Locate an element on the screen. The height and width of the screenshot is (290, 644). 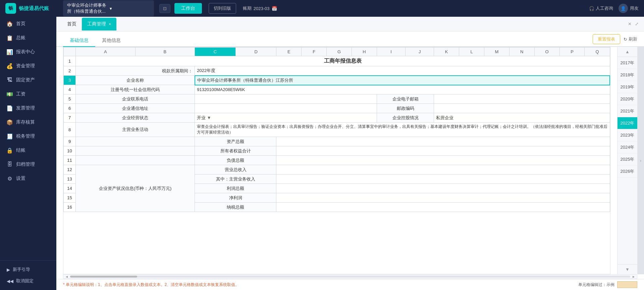
row-num-11: 11 is located at coordinates (70, 160).